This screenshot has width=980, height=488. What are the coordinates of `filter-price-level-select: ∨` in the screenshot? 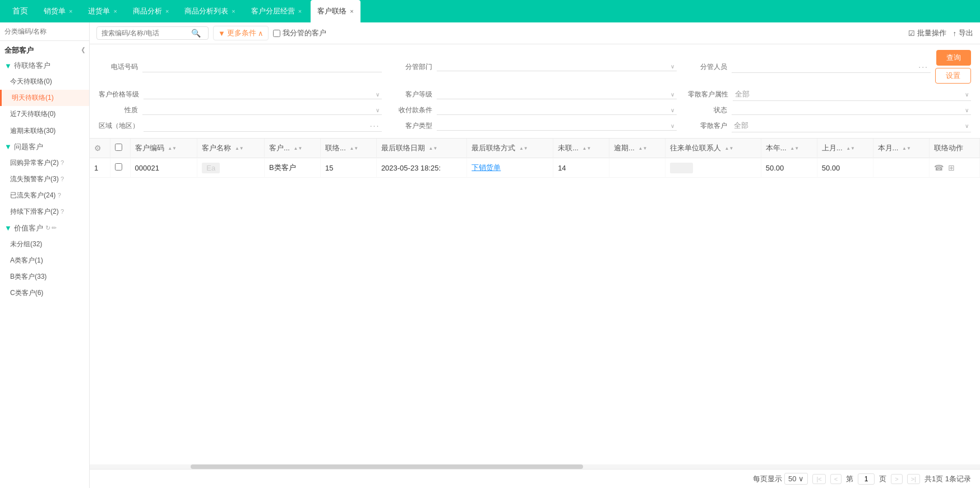 It's located at (262, 95).